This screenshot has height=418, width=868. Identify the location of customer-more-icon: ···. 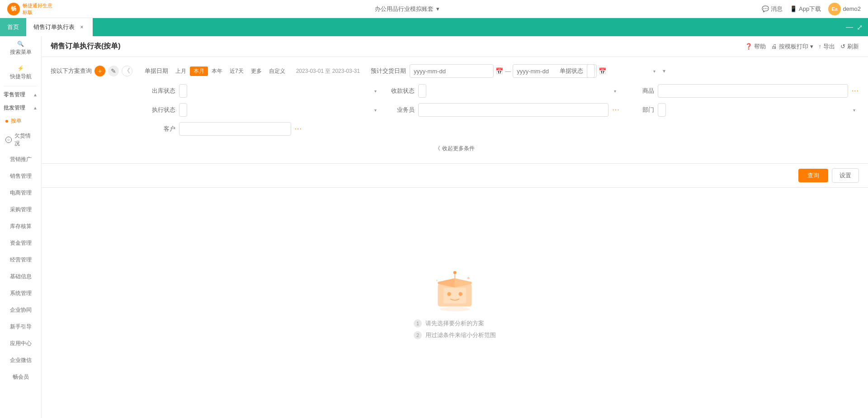
(298, 129).